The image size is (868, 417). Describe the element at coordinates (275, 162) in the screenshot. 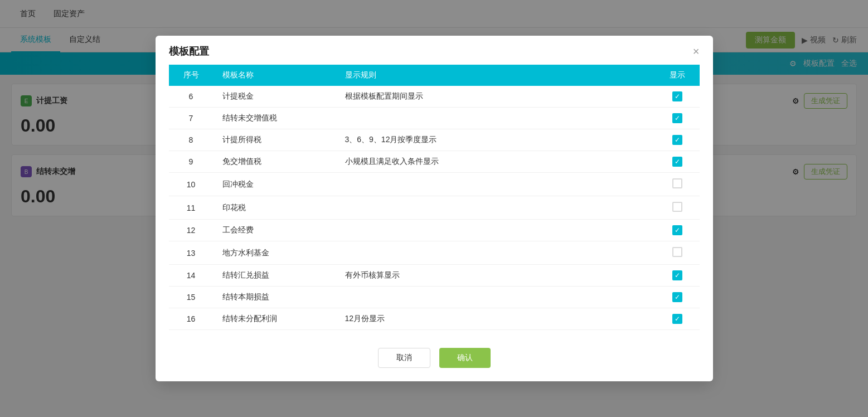

I see `cell-name: 免交增值税` at that location.